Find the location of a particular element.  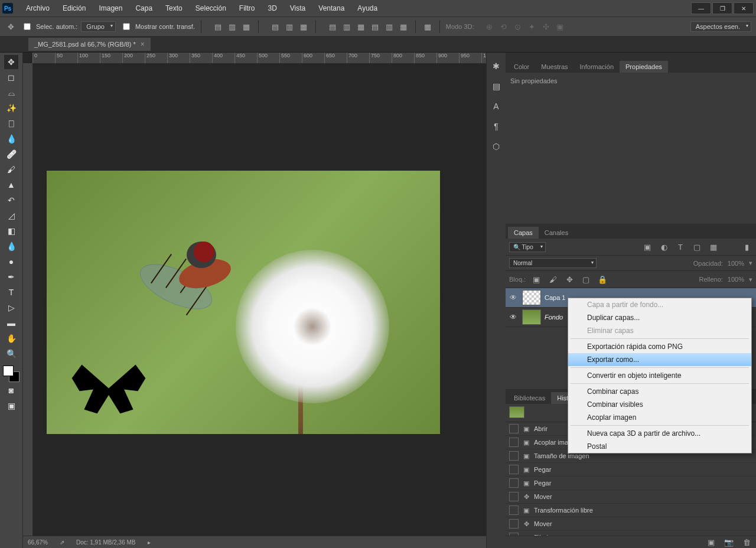

lock-pixels-icon: ▣ is located at coordinates (536, 279).